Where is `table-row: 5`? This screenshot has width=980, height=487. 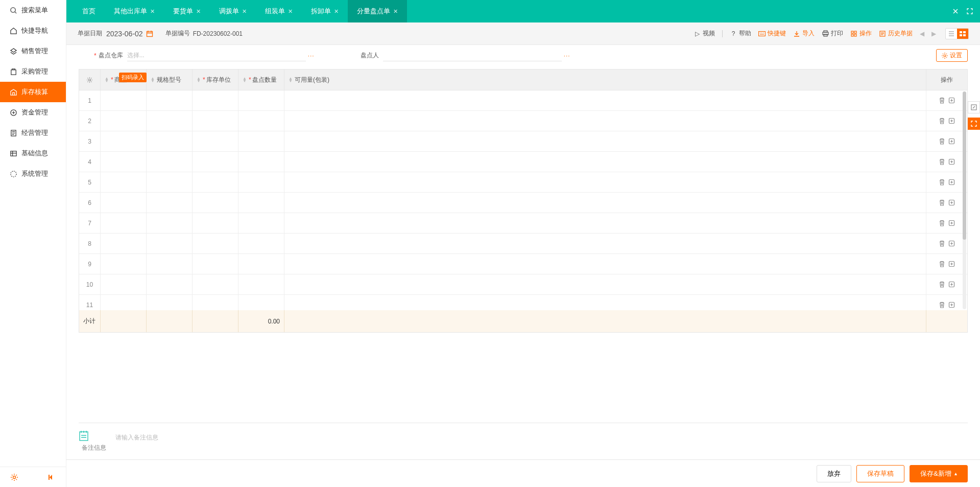
table-row: 5 is located at coordinates (523, 182).